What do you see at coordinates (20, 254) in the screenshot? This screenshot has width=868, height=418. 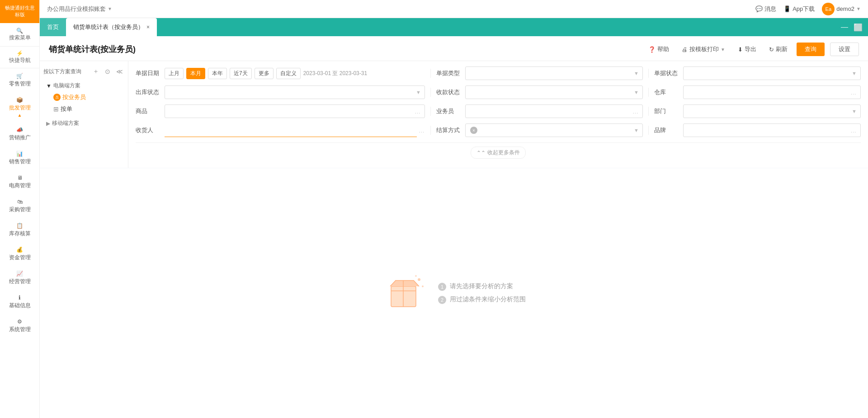 I see `sidebar-item-finance: 💰 资金管理` at bounding box center [20, 254].